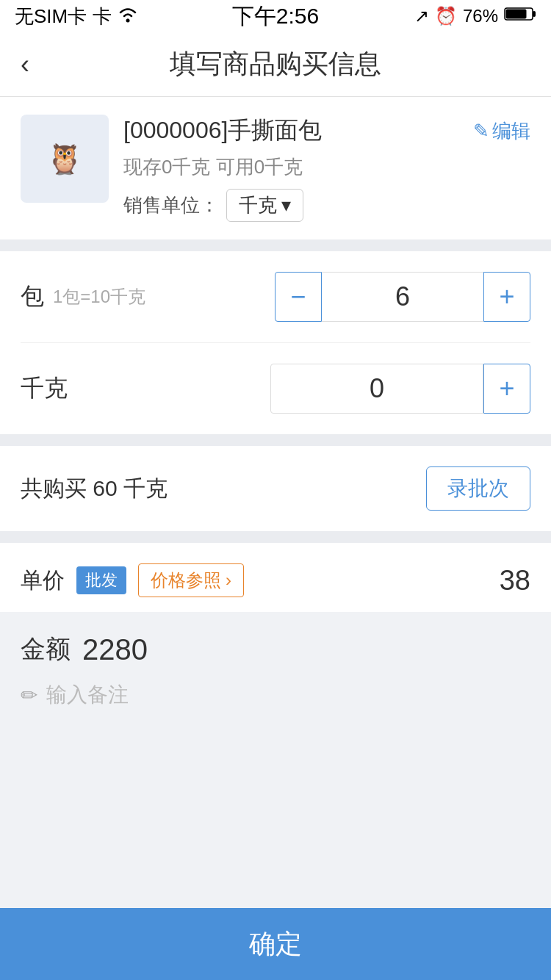 This screenshot has height=980, width=551. I want to click on kg-stepper: +, so click(400, 389).